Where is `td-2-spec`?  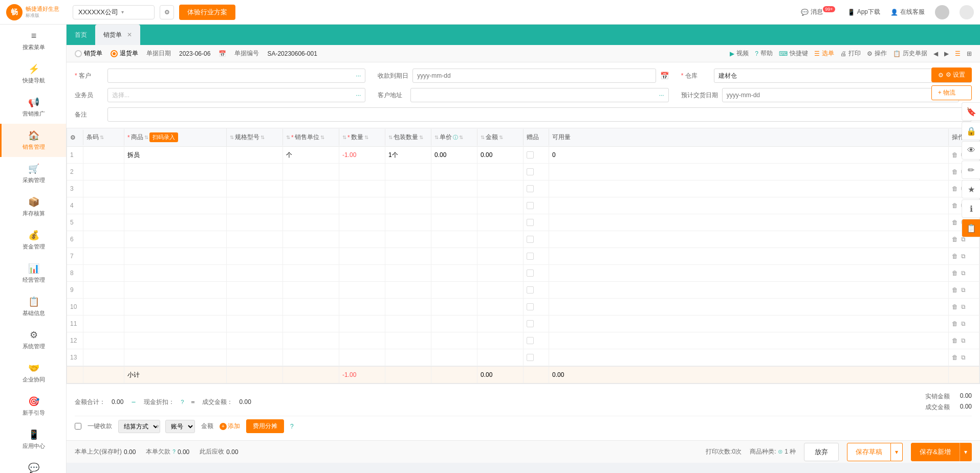
td-2-spec is located at coordinates (255, 172).